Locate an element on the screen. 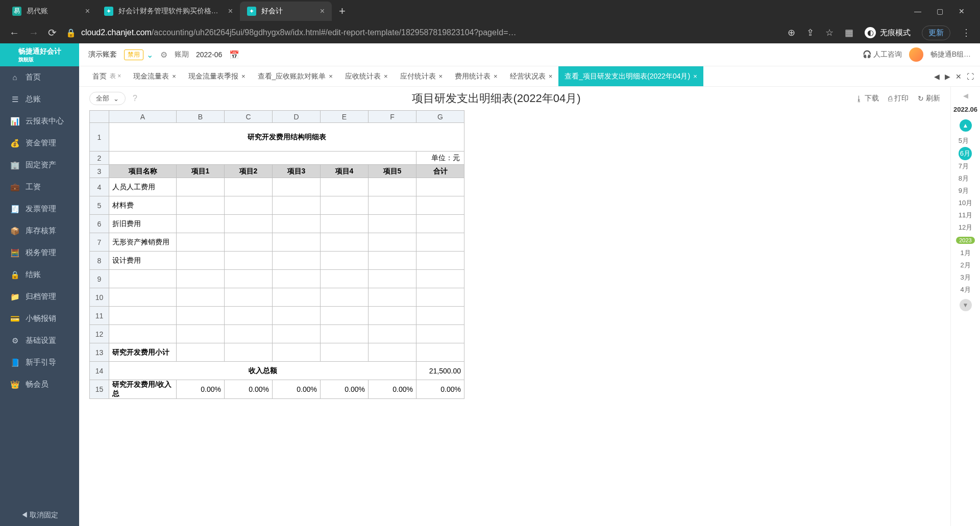 The image size is (980, 526). tab-close-8: × is located at coordinates (695, 77).